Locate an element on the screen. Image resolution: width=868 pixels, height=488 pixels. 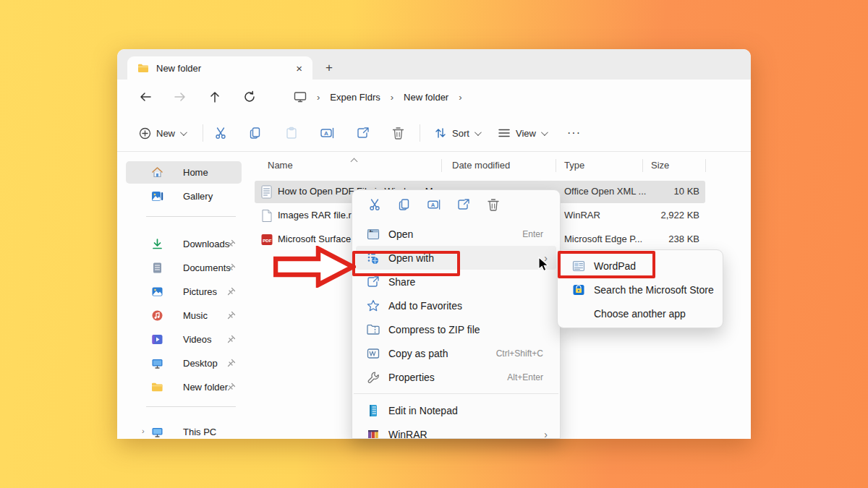
annotation-arrow is located at coordinates (315, 267).